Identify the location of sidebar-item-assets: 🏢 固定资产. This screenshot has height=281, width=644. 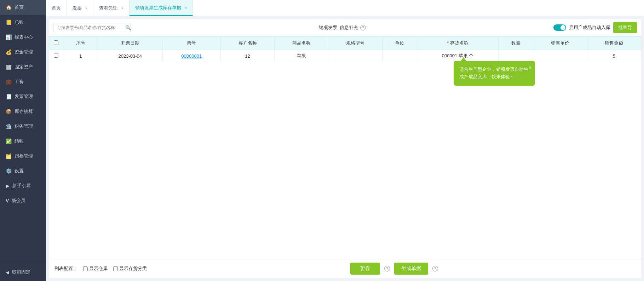
(23, 67).